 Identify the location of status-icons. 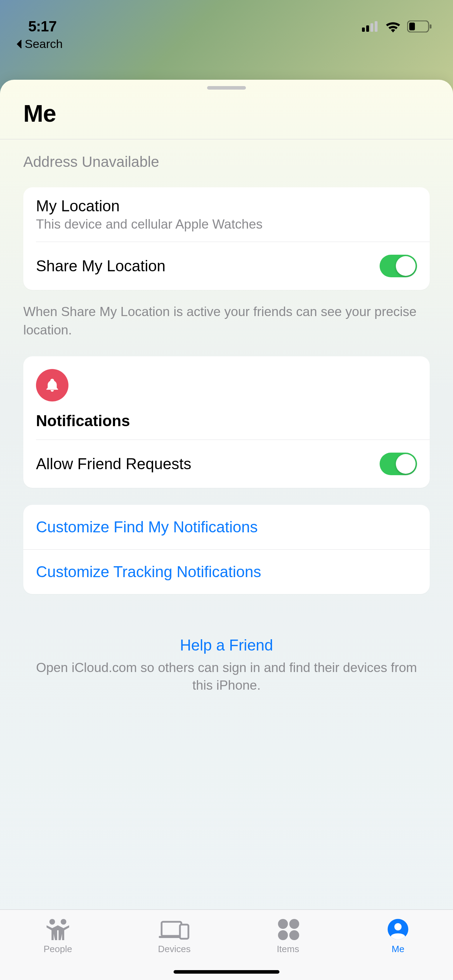
(397, 27).